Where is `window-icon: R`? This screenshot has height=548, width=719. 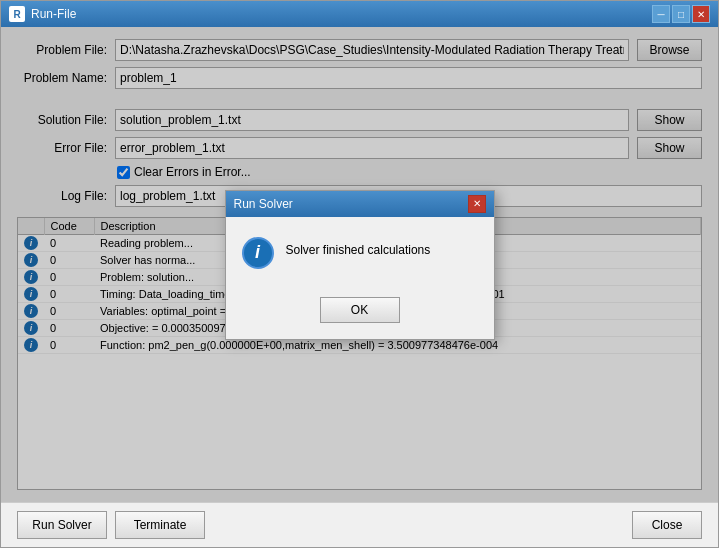 window-icon: R is located at coordinates (17, 14).